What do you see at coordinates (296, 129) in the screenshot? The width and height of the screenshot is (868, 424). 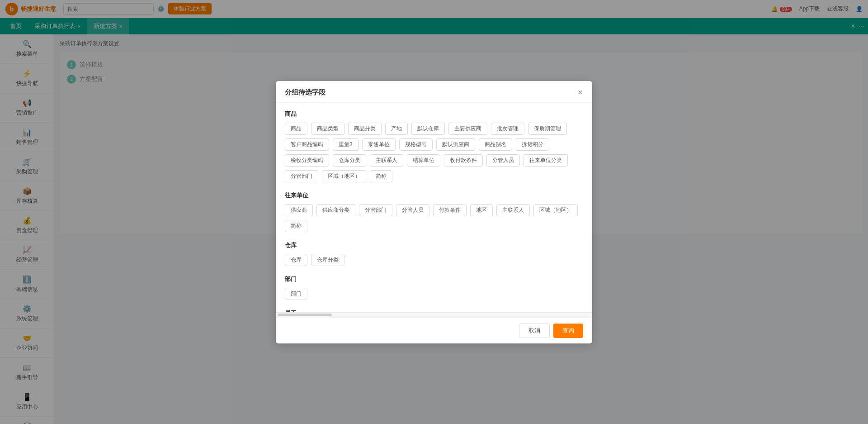 I see `tag-goods: 商品` at bounding box center [296, 129].